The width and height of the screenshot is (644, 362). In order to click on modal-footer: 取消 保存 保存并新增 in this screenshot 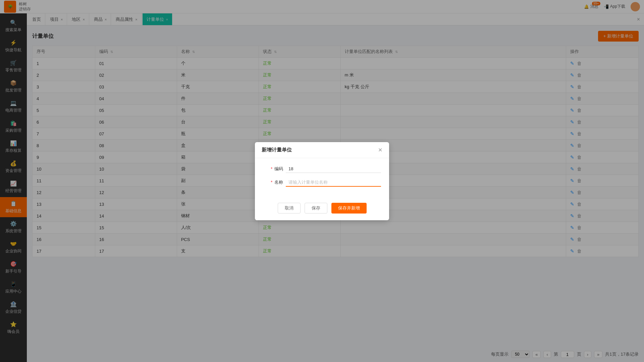, I will do `click(322, 209)`.